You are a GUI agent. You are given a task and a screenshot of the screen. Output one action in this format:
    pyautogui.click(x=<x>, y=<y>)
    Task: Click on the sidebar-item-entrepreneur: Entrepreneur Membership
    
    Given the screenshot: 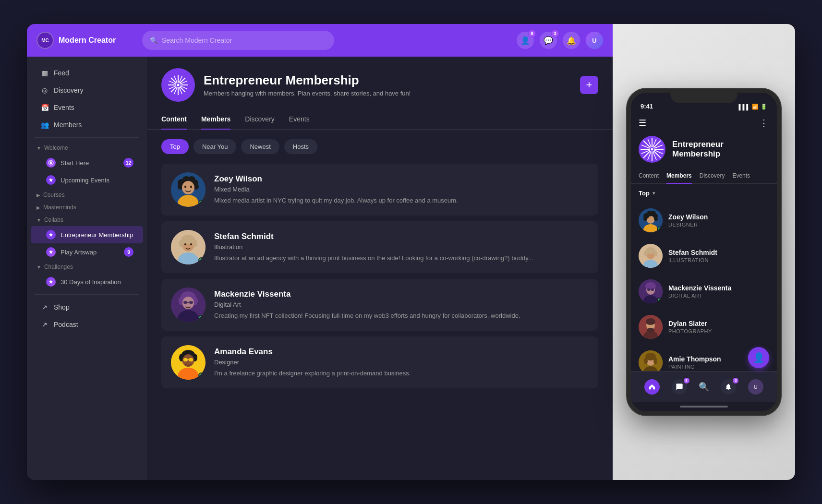 What is the action you would take?
    pyautogui.click(x=87, y=235)
    